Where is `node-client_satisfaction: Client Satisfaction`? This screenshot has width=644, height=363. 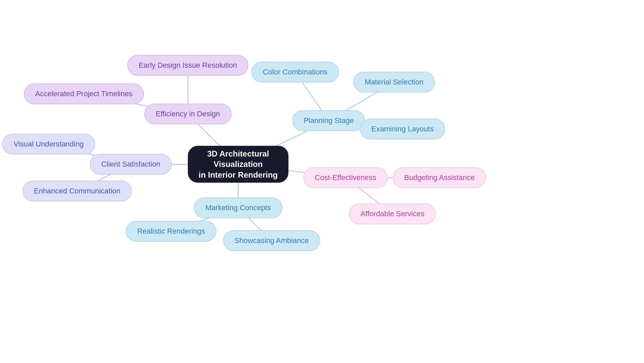 node-client_satisfaction: Client Satisfaction is located at coordinates (131, 164).